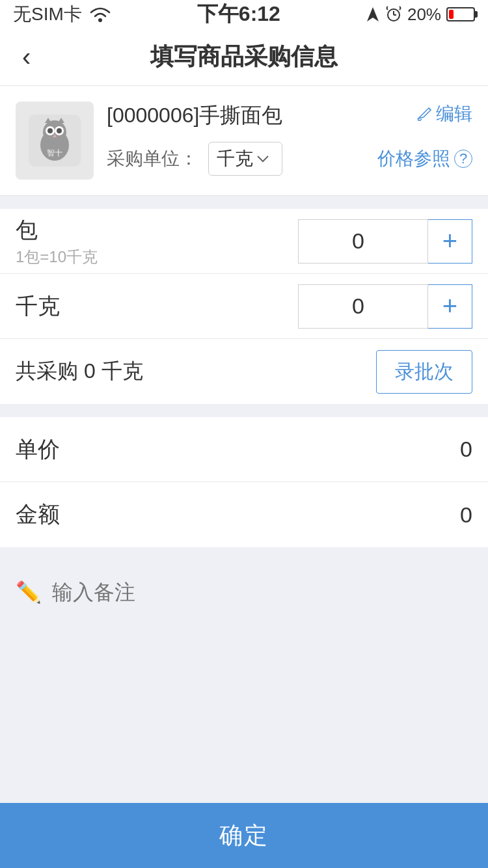  What do you see at coordinates (244, 614) in the screenshot?
I see `remark-section: ✏️` at bounding box center [244, 614].